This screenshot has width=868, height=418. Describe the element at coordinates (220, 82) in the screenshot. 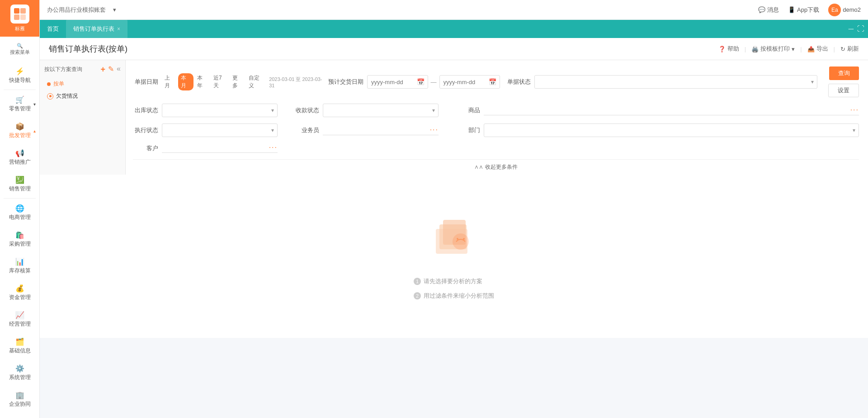

I see `date-tab-7days: 近7天` at that location.